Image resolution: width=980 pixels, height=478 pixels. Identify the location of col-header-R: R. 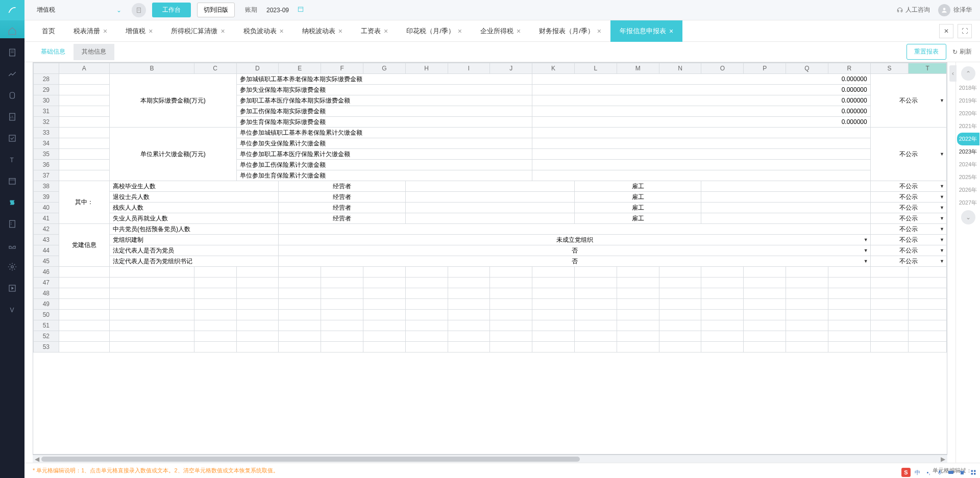
(849, 68).